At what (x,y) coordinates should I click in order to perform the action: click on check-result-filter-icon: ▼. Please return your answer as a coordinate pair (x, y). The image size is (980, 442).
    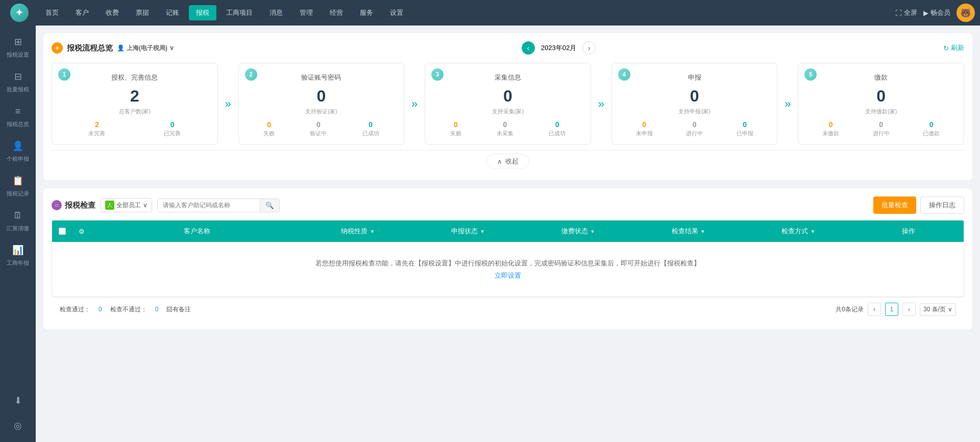
    Looking at the image, I should click on (703, 232).